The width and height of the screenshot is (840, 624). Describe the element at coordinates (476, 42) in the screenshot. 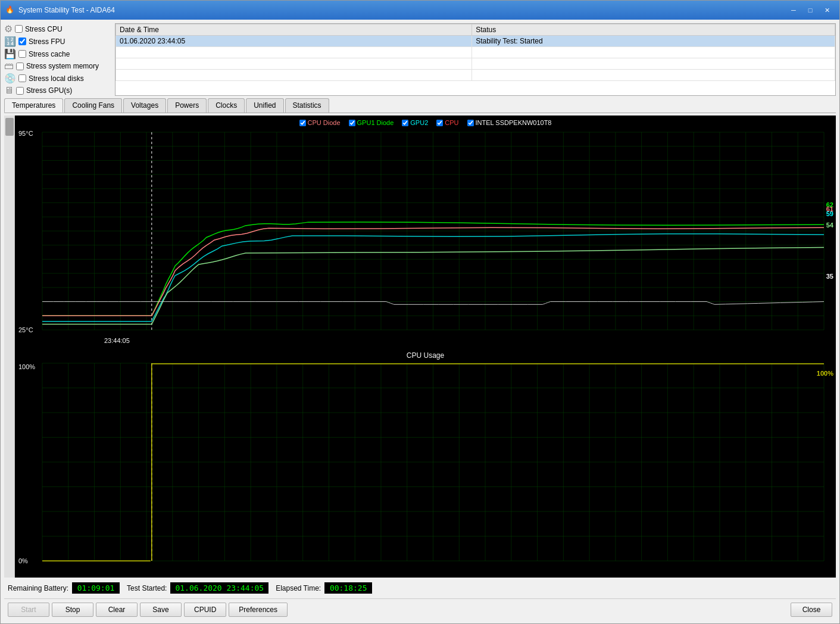

I see `table-row: 01.06.2020 23:44:05 Stability Test: Star…` at that location.